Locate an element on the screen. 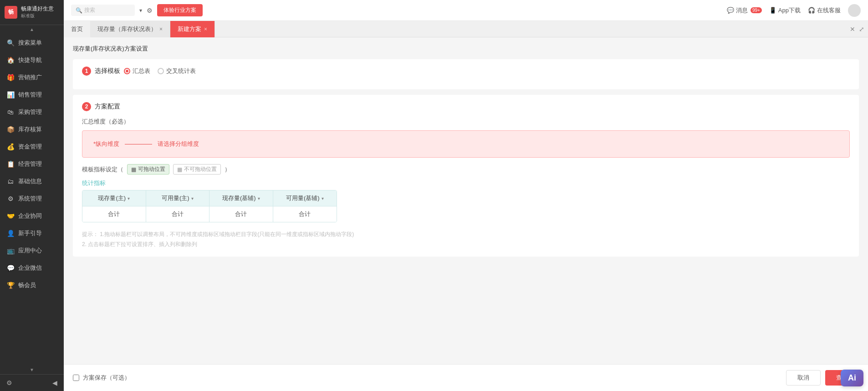 The height and width of the screenshot is (391, 868). template-radio-group: 汇总表 交叉统计表 is located at coordinates (160, 71).